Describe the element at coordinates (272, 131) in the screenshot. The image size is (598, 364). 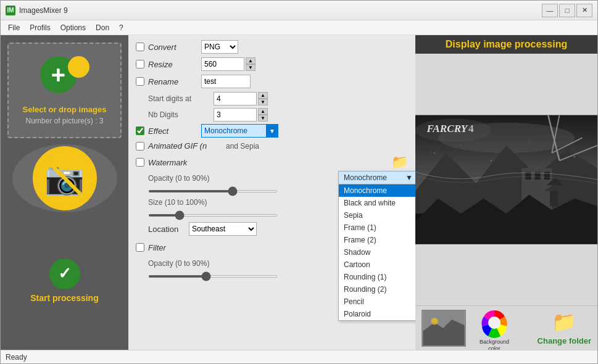
I see `effect-dropdown-arrow: ▼` at that location.